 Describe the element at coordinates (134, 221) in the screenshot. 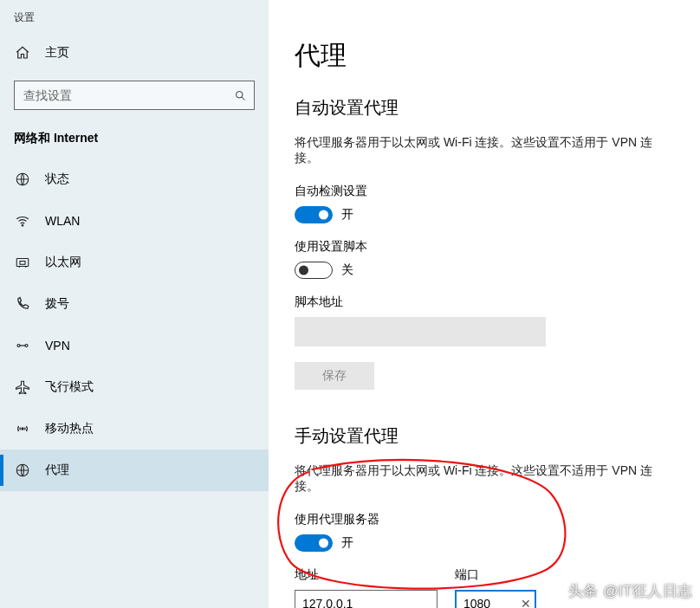

I see `sidebar-item-wlan: WLAN` at that location.